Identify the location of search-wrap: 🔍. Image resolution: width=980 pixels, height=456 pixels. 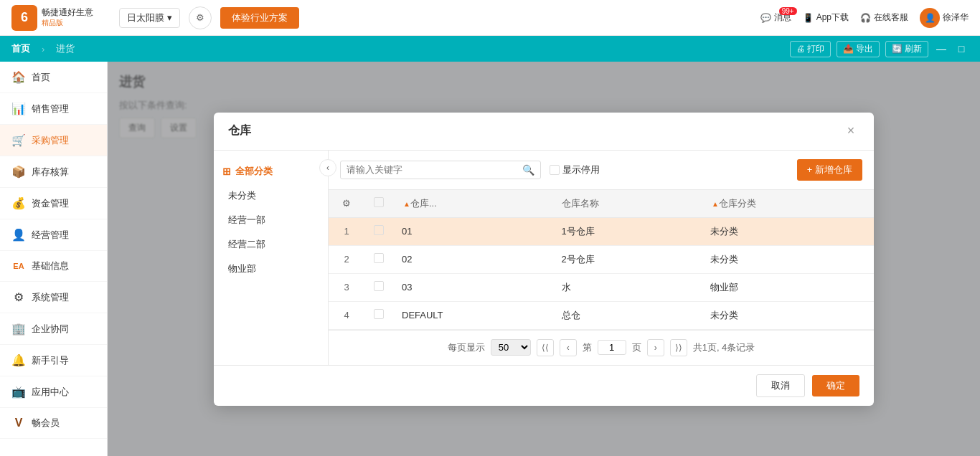
(440, 170).